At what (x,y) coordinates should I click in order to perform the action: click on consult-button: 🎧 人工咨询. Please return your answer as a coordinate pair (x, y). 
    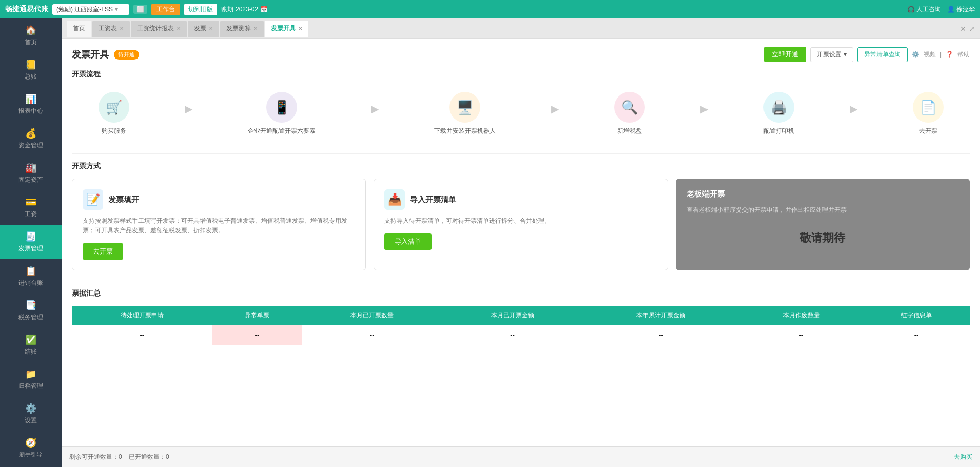
    Looking at the image, I should click on (924, 9).